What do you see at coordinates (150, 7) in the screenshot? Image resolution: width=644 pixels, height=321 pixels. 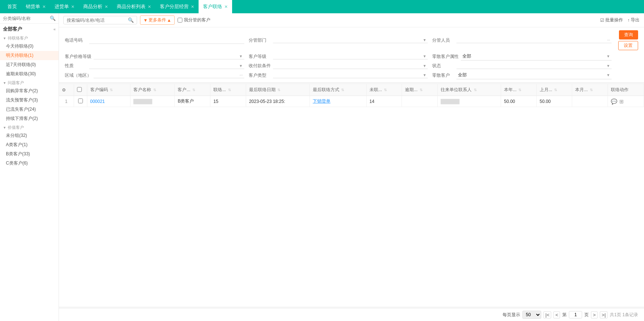 I see `close-product-analysis-list-icon: ✕` at bounding box center [150, 7].